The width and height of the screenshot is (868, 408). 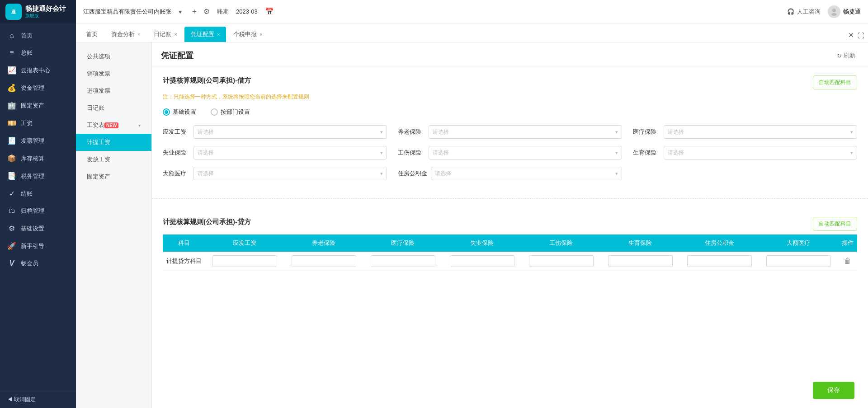 What do you see at coordinates (510, 82) in the screenshot?
I see `debit-section-header: 计提核算规则(公司承担)-借方 自动匹配科目` at bounding box center [510, 82].